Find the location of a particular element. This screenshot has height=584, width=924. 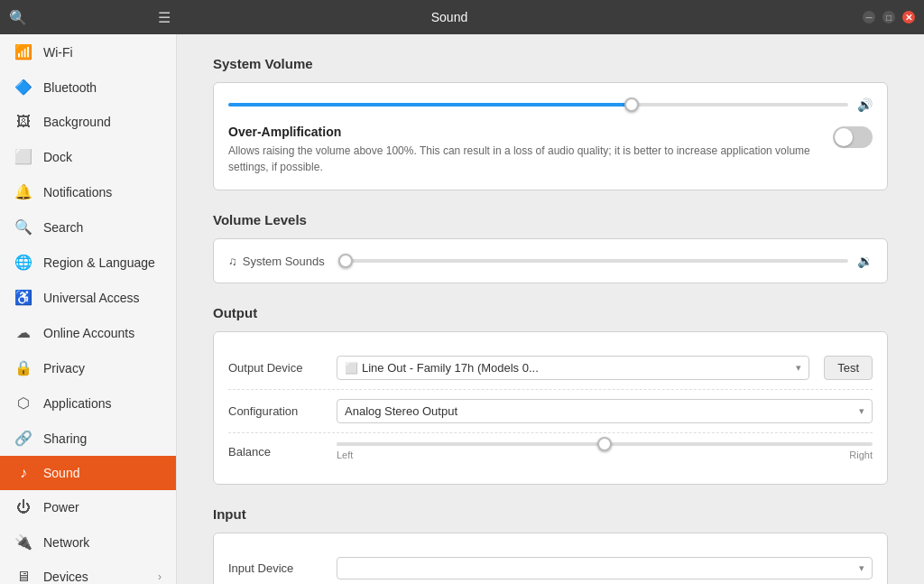

toggle-knob is located at coordinates (844, 137).